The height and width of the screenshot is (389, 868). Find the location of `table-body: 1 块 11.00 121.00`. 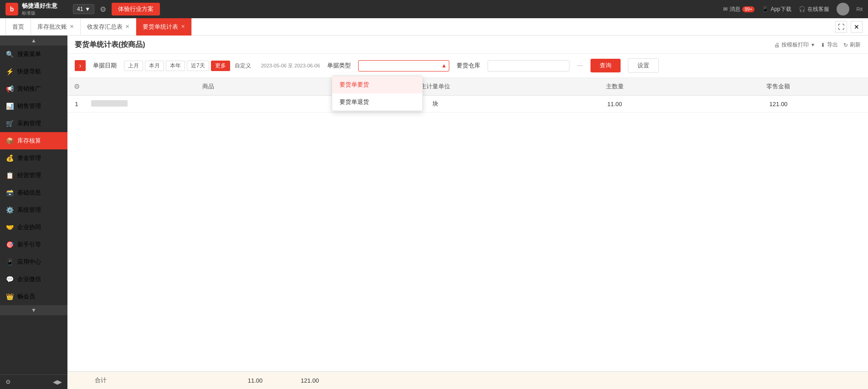

table-body: 1 块 11.00 121.00 is located at coordinates (467, 104).